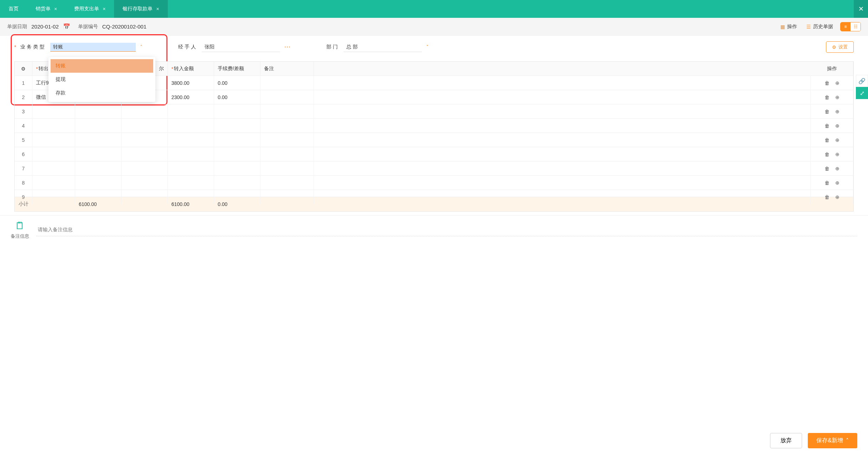  What do you see at coordinates (434, 194) in the screenshot?
I see `table-row: 9🗑⊕` at bounding box center [434, 194].